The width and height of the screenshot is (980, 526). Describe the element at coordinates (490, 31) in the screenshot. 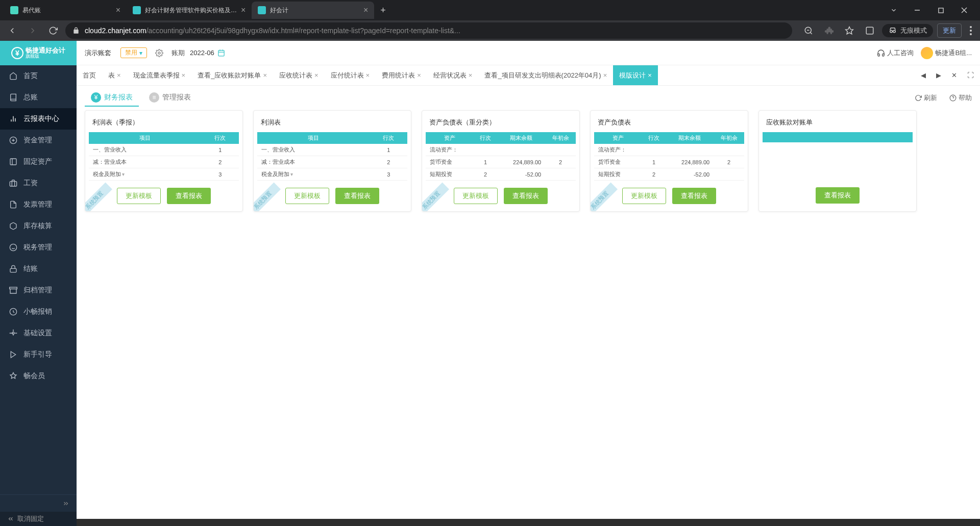

I see `url-bar: cloud2.chanjet.com/accounting/uh26t264j5…` at that location.